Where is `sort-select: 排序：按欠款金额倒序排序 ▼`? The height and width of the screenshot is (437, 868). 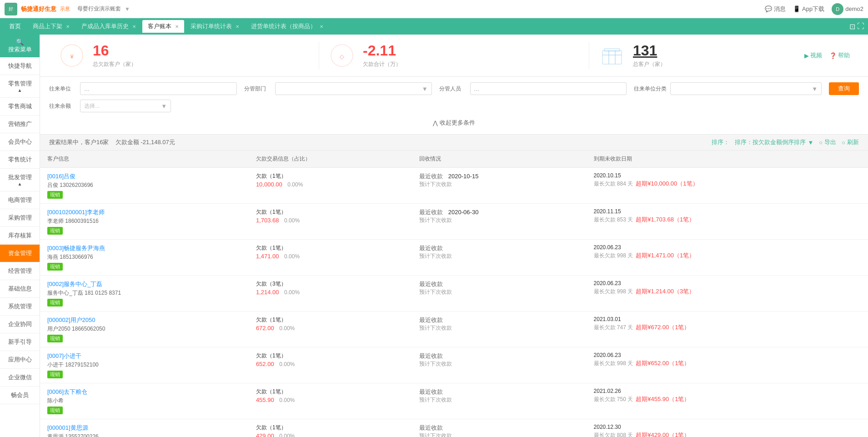 sort-select: 排序：按欠款金额倒序排序 ▼ is located at coordinates (774, 142).